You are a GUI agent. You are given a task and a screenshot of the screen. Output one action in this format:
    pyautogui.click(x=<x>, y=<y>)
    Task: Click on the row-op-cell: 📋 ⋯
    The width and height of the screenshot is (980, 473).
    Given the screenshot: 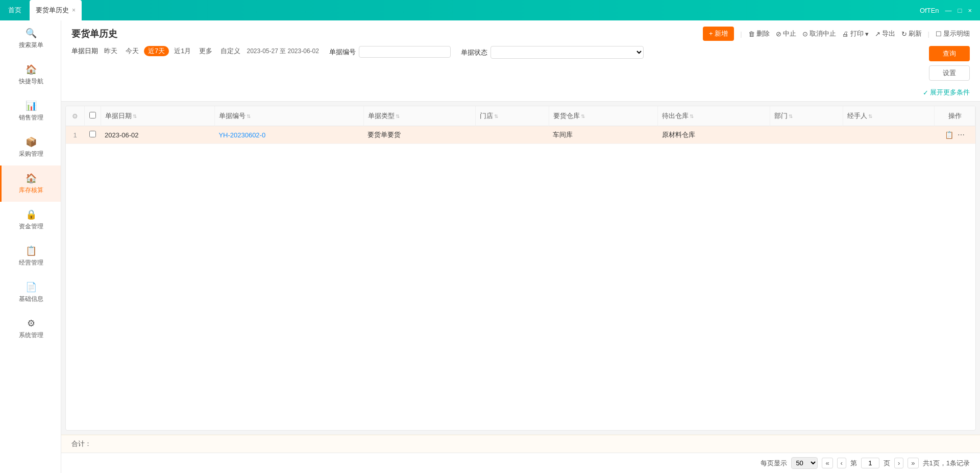 What is the action you would take?
    pyautogui.click(x=955, y=135)
    